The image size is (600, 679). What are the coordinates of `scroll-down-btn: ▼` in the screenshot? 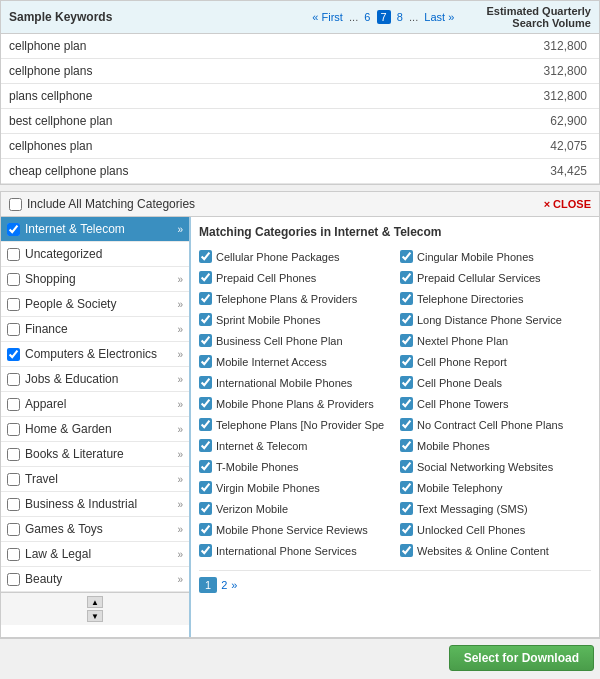 It's located at (95, 616).